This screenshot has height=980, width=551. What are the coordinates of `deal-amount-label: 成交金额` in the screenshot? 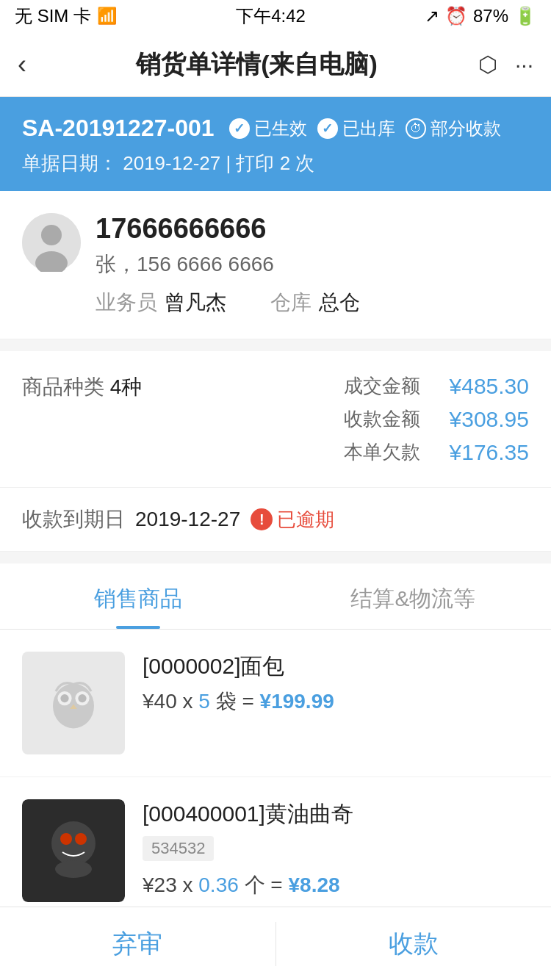 It's located at (382, 386).